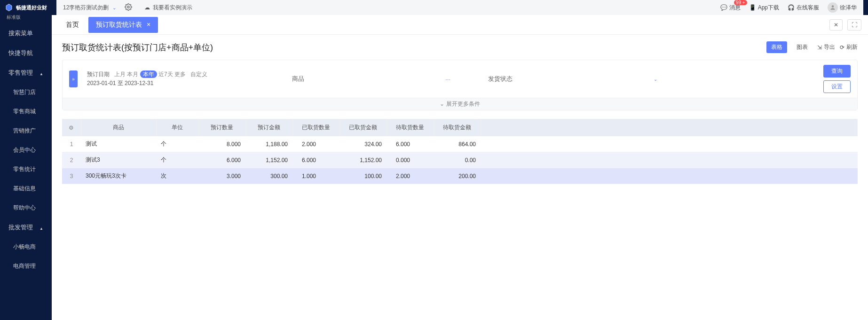  I want to click on user-menu: 徐泽华, so click(842, 8).